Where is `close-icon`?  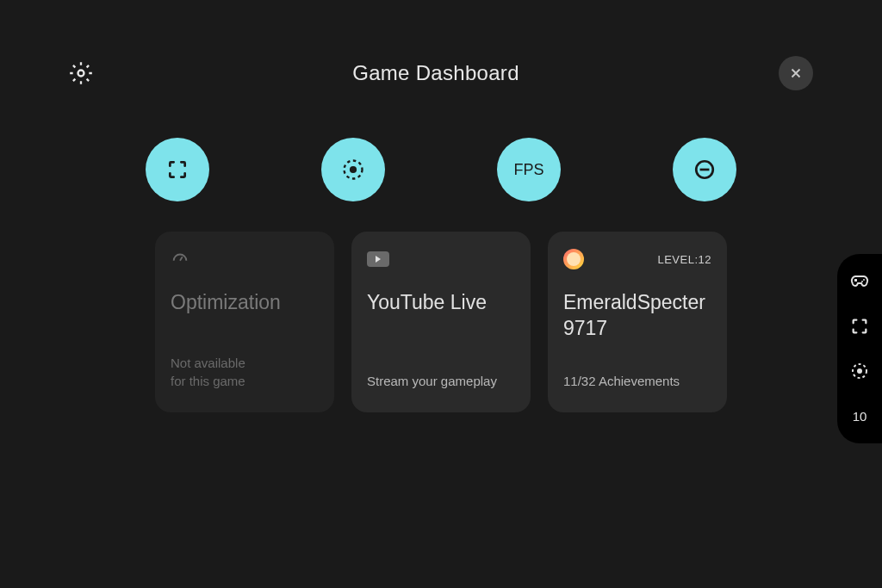
close-icon is located at coordinates (796, 73).